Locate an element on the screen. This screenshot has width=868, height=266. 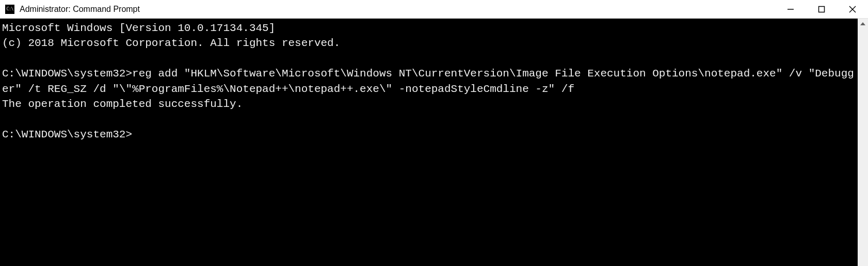
prompt-2: C:\WINDOWS\system32> is located at coordinates (67, 134).